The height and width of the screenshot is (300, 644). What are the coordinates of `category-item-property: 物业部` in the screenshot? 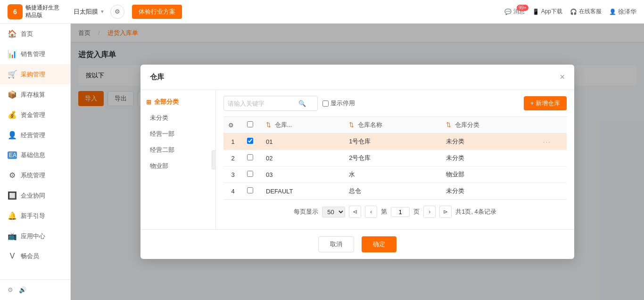 It's located at (178, 166).